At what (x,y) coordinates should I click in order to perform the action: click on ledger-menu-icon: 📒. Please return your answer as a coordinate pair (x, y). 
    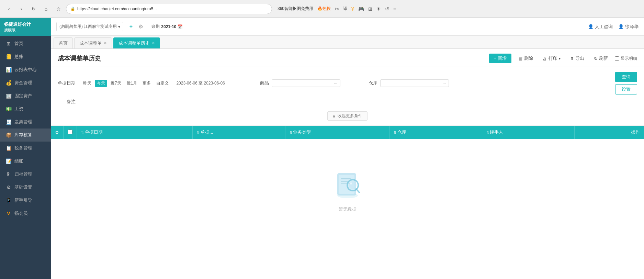
    Looking at the image, I should click on (9, 57).